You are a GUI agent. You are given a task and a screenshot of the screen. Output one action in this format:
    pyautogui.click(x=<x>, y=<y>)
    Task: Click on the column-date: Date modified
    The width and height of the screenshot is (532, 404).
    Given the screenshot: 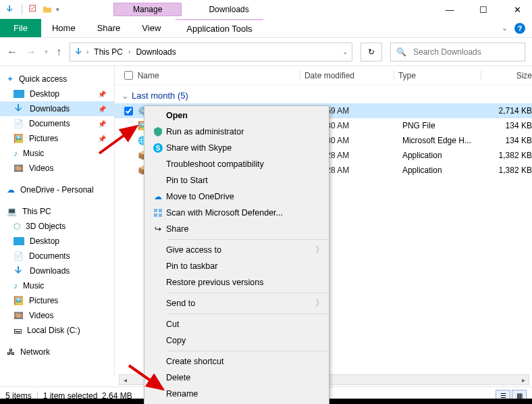 What is the action you would take?
    pyautogui.click(x=349, y=76)
    